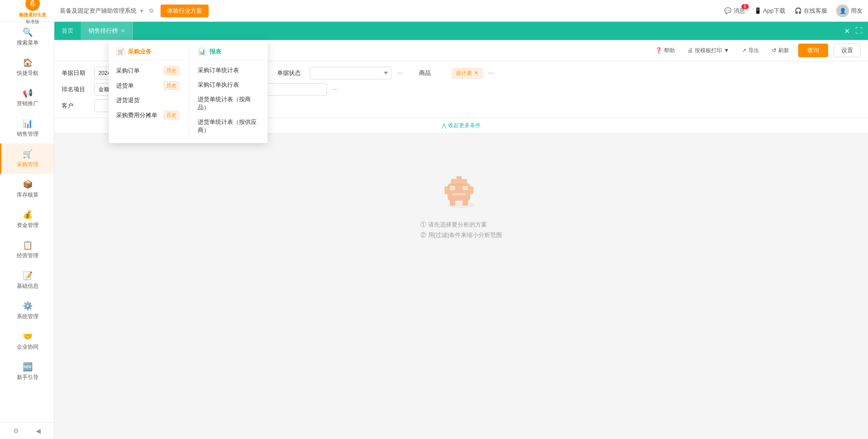 The height and width of the screenshot is (439, 868). Describe the element at coordinates (151, 11) in the screenshot. I see `system-settings-icon: ⚙` at that location.